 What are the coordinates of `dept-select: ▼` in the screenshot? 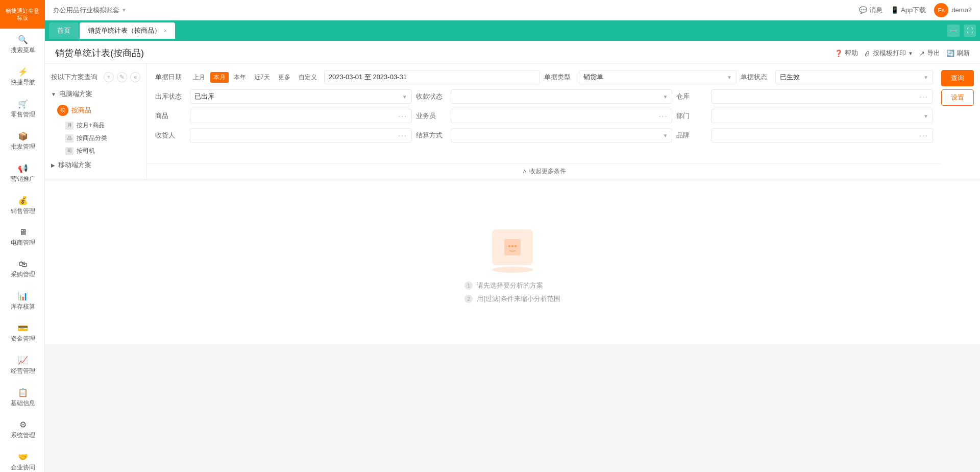 It's located at (822, 116).